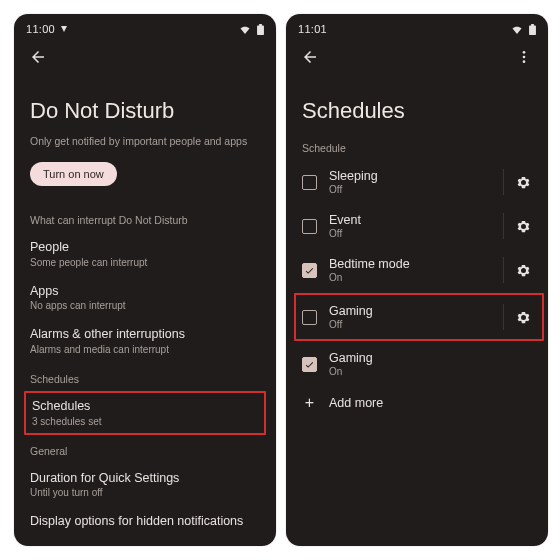  What do you see at coordinates (145, 335) in the screenshot?
I see `alarms-title: Alarms & other interruptions` at bounding box center [145, 335].